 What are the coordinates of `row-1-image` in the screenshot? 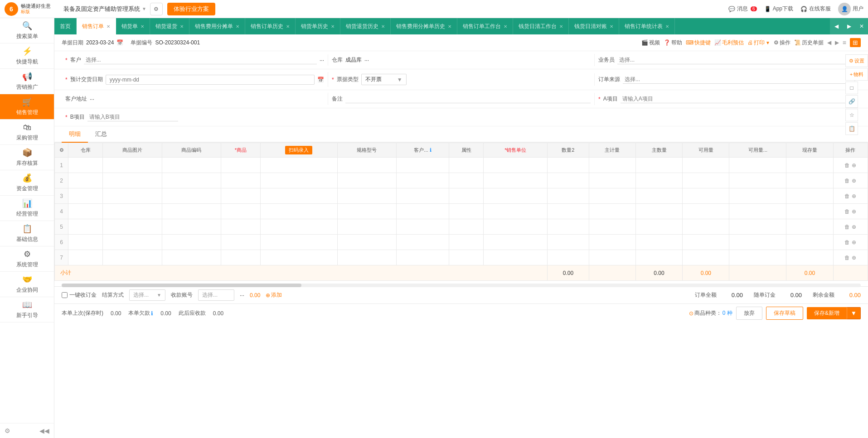 It's located at (132, 165).